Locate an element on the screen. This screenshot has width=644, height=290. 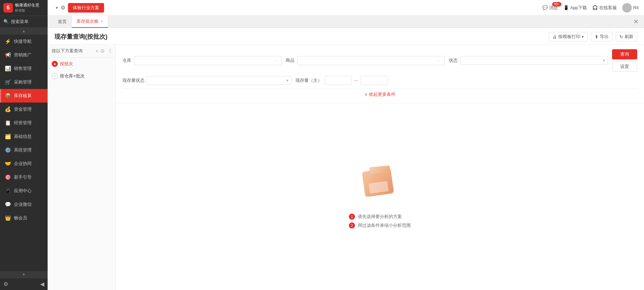
collapse-label: 收起更多条件 is located at coordinates (382, 94).